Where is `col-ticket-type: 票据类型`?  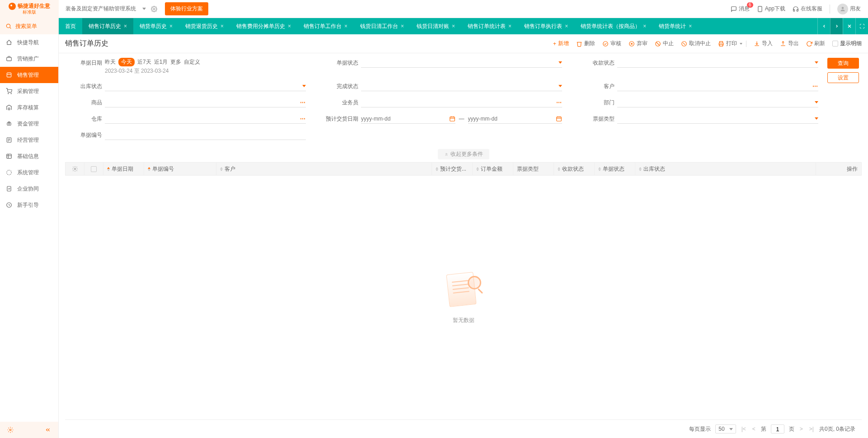
col-ticket-type: 票据类型 is located at coordinates (534, 169).